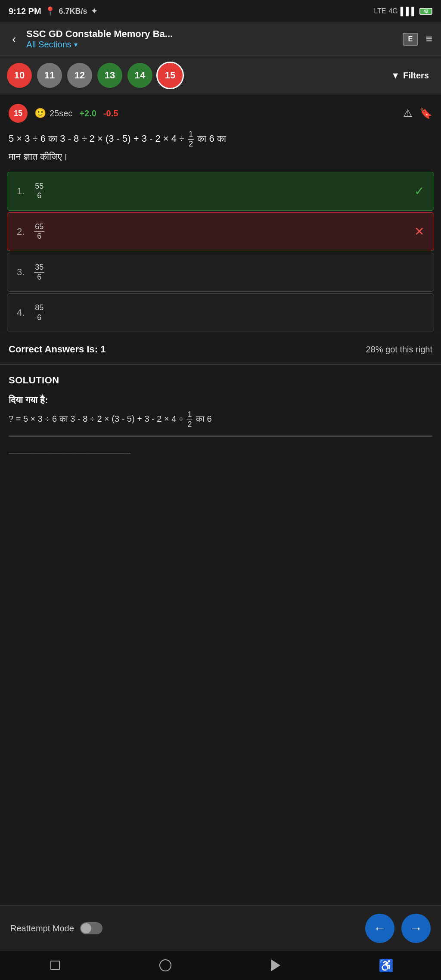 The height and width of the screenshot is (980, 441). I want to click on solution-given-label: दिया गया है:, so click(220, 400).